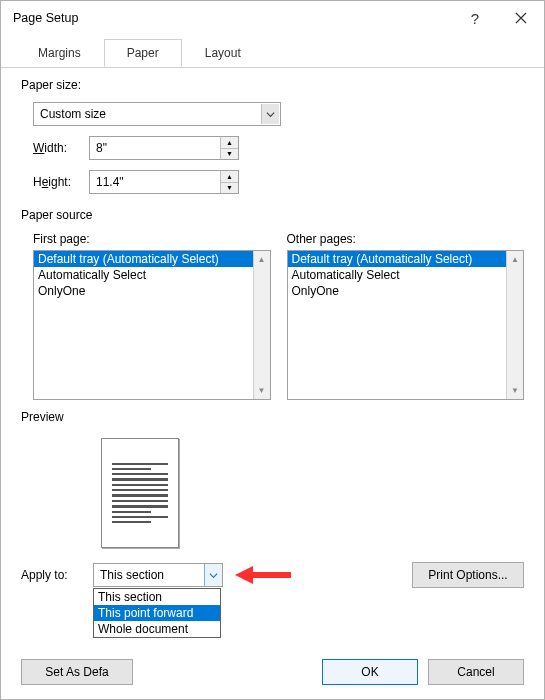 The height and width of the screenshot is (700, 545). Describe the element at coordinates (521, 18) in the screenshot. I see `close-button` at that location.